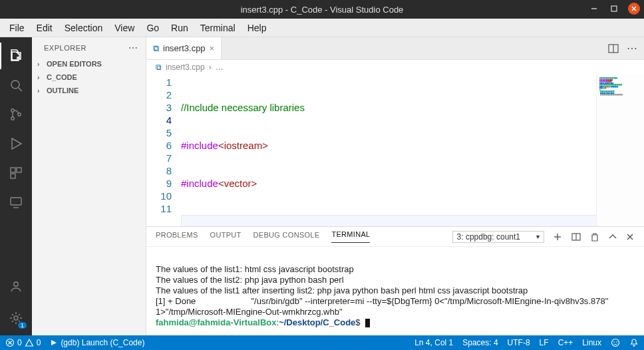 This screenshot has width=644, height=350. Describe the element at coordinates (16, 144) in the screenshot. I see `activity-run-debug` at that location.